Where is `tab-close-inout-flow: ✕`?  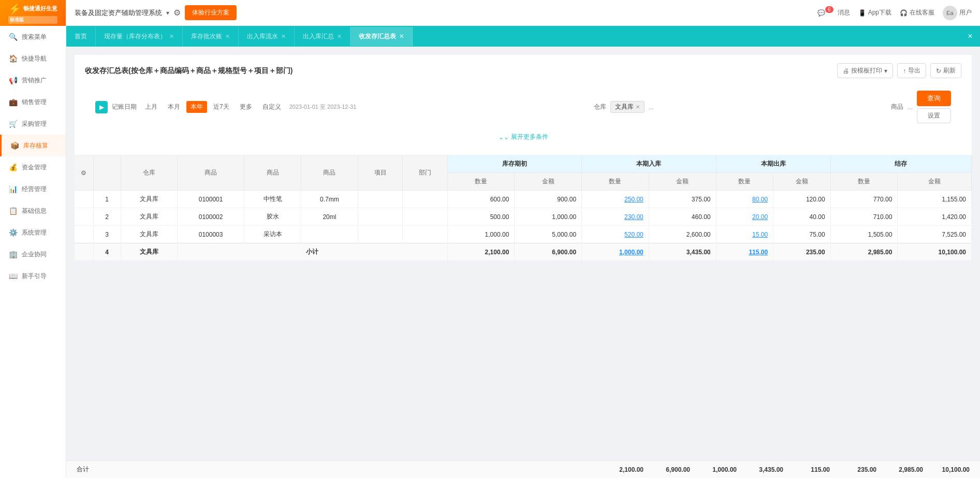
tab-close-inout-flow: ✕ is located at coordinates (284, 36).